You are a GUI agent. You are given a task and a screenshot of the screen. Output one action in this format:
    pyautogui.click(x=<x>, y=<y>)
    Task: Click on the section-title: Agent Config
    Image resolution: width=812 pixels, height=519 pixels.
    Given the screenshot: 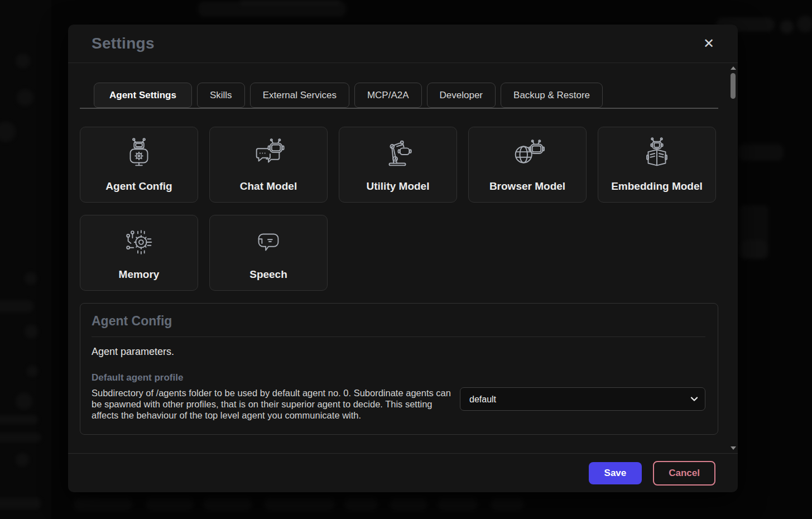 What is the action you would take?
    pyautogui.click(x=398, y=321)
    